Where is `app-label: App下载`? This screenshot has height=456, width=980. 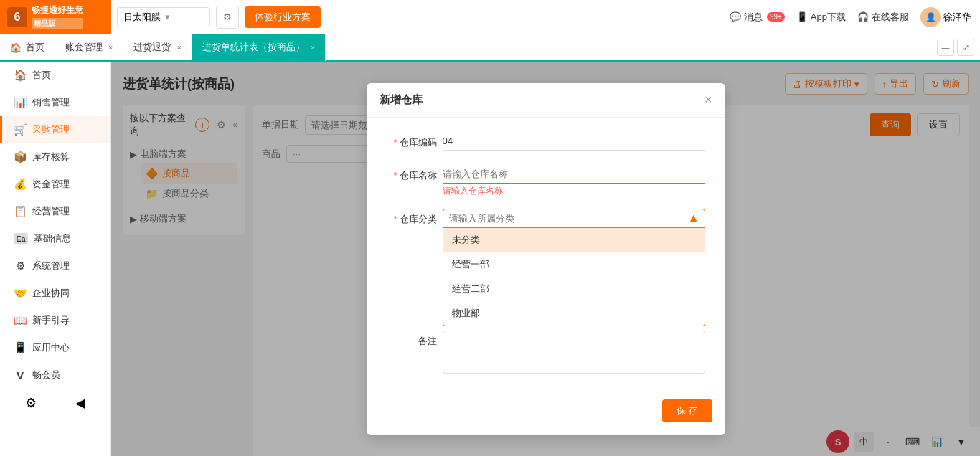
app-label: App下载 is located at coordinates (828, 17).